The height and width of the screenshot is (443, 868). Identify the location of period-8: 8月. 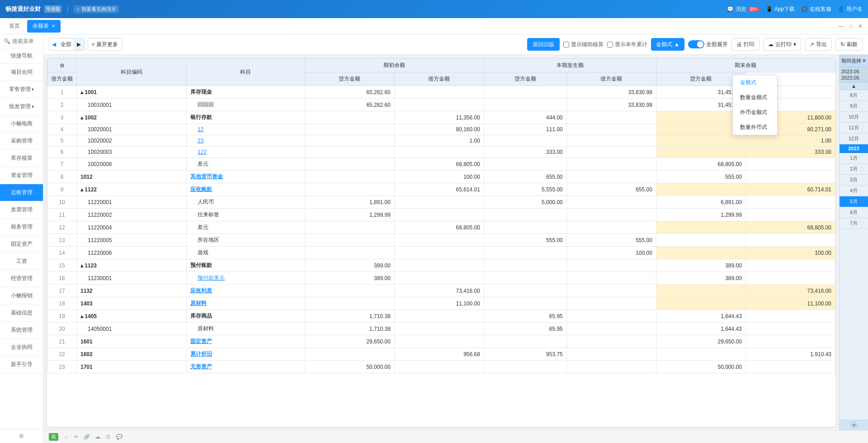
(854, 95).